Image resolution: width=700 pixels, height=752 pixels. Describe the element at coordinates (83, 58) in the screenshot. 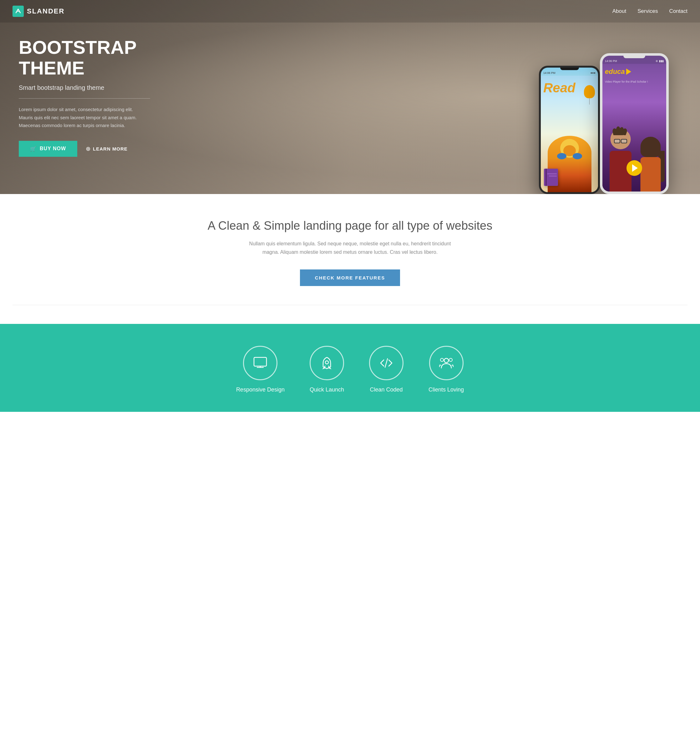

I see `hero-title: BOOTSTRAPTHEME` at that location.